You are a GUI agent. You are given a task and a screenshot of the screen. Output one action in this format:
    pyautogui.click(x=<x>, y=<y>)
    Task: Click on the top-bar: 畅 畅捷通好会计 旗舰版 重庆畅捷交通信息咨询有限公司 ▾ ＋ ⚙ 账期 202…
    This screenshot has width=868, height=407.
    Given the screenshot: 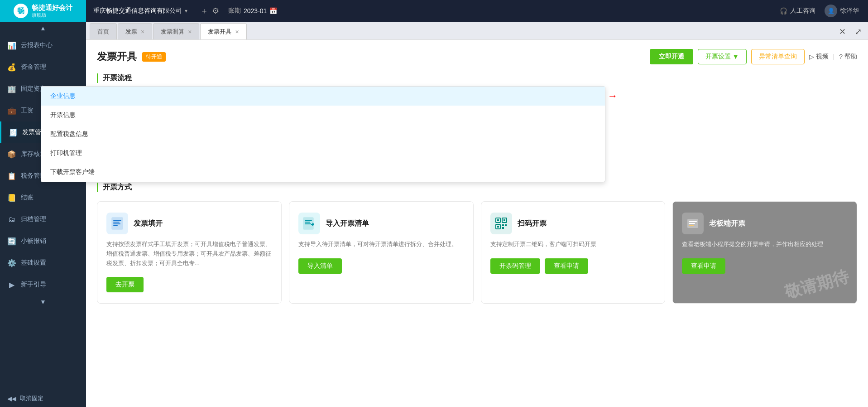 What is the action you would take?
    pyautogui.click(x=434, y=11)
    